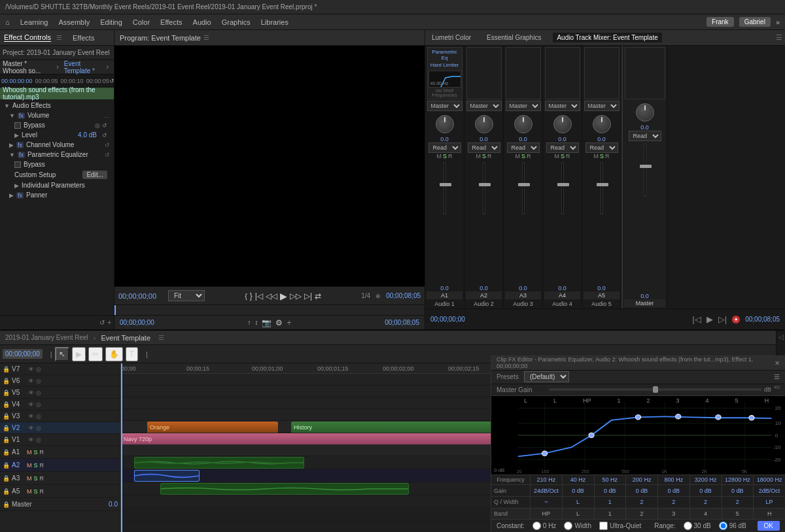 This screenshot has width=785, height=532. What do you see at coordinates (445, 106) in the screenshot?
I see `ch-a1-master-select: Master` at bounding box center [445, 106].